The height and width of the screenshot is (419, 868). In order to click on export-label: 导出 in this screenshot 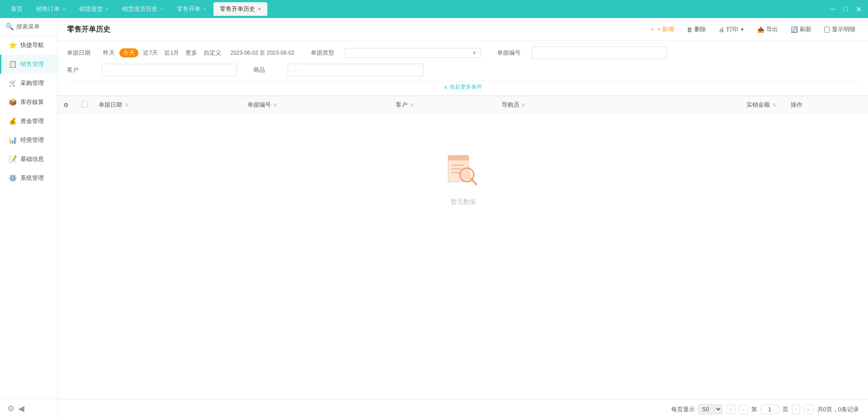, I will do `click(772, 29)`.